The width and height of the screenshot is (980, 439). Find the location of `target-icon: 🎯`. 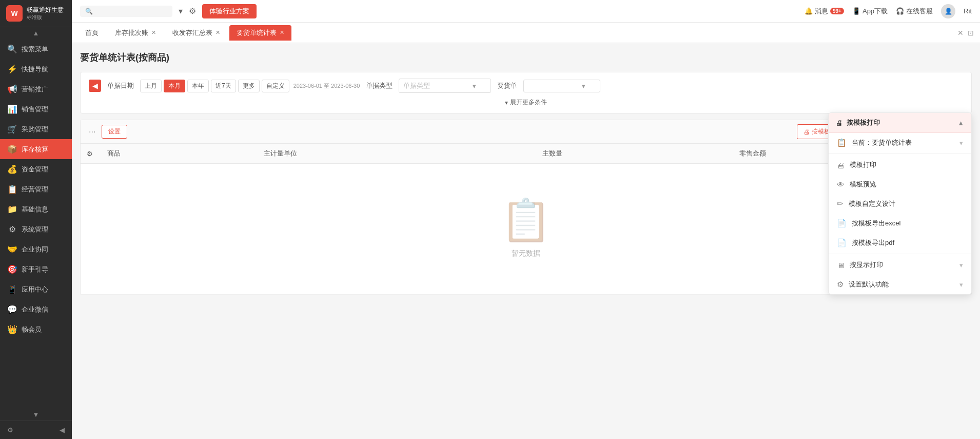

target-icon: 🎯 is located at coordinates (12, 269).